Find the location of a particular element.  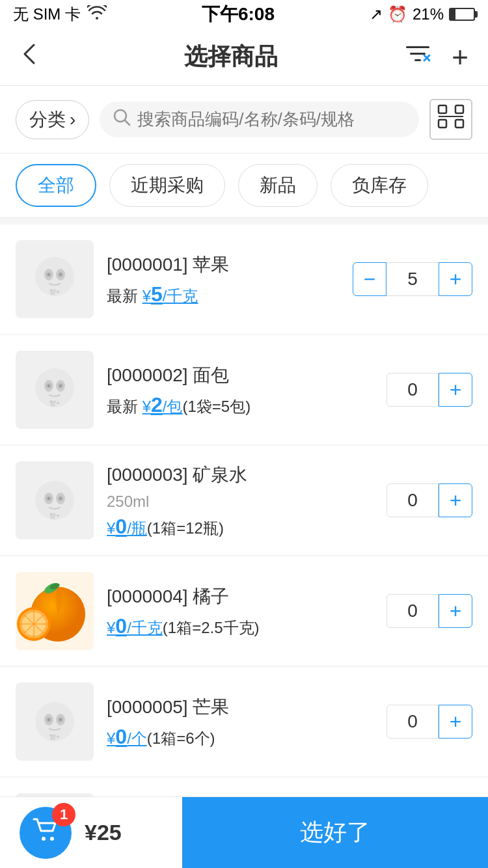

product-image is located at coordinates (55, 611).